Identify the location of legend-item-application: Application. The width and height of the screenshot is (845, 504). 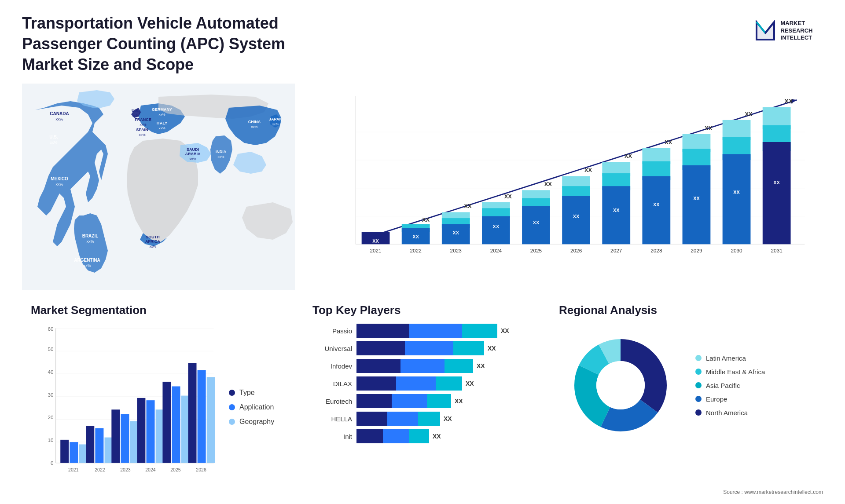
(257, 407).